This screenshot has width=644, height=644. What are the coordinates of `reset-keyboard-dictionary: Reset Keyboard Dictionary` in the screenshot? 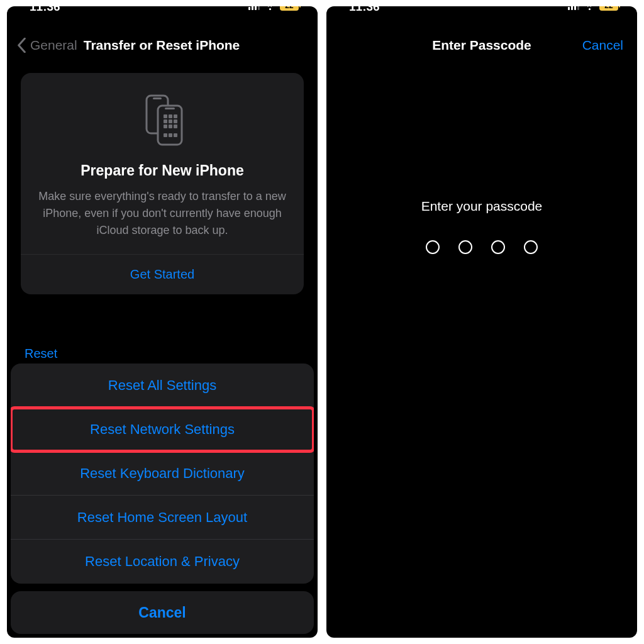 It's located at (162, 474).